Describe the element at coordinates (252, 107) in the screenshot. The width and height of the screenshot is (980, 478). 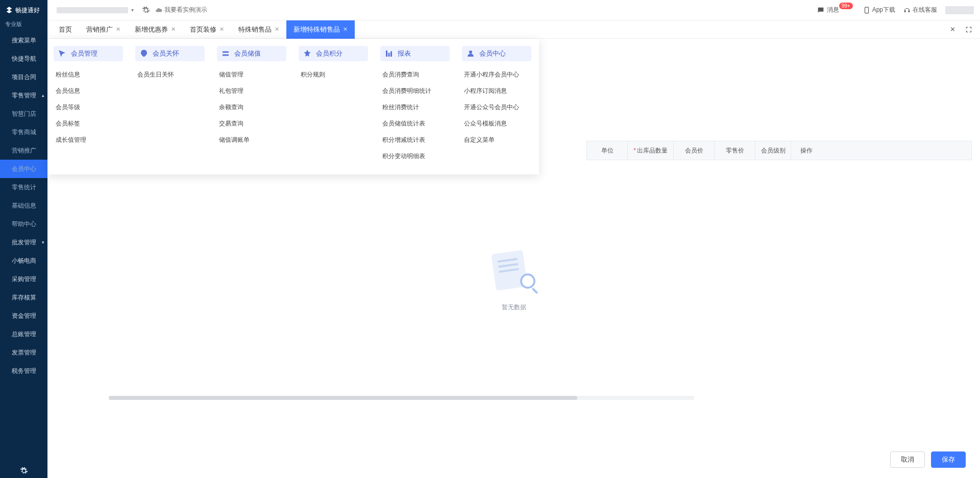
I see `mega-item: 余额查询` at that location.